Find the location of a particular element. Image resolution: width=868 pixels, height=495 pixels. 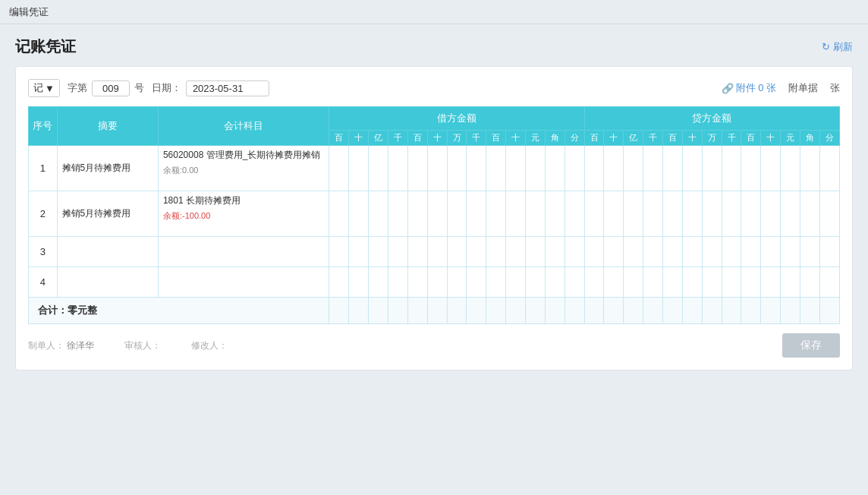

refresh-button: ↻ 刷新 is located at coordinates (838, 47).